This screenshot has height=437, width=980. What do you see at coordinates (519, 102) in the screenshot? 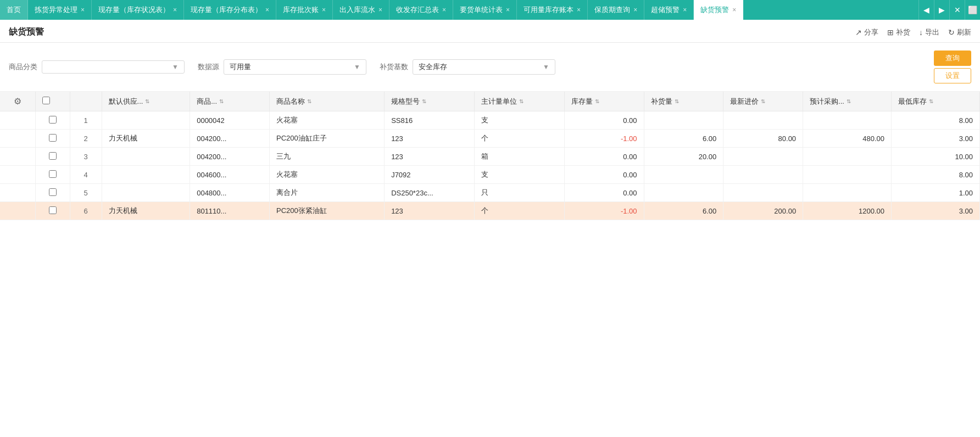
I see `th-unit: 主计量单位 ⇅` at bounding box center [519, 102].